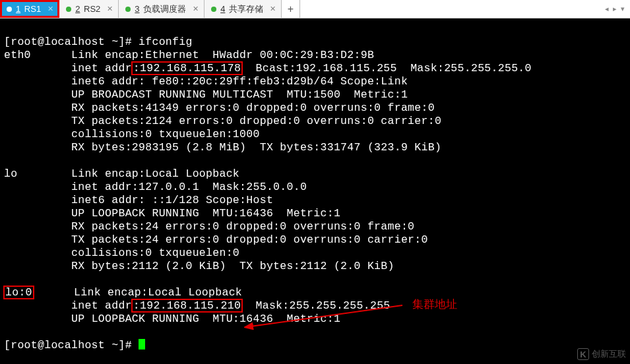 The height and width of the screenshot is (364, 630). Describe the element at coordinates (102, 69) in the screenshot. I see `eth0-inet-label: inet addr` at that location.